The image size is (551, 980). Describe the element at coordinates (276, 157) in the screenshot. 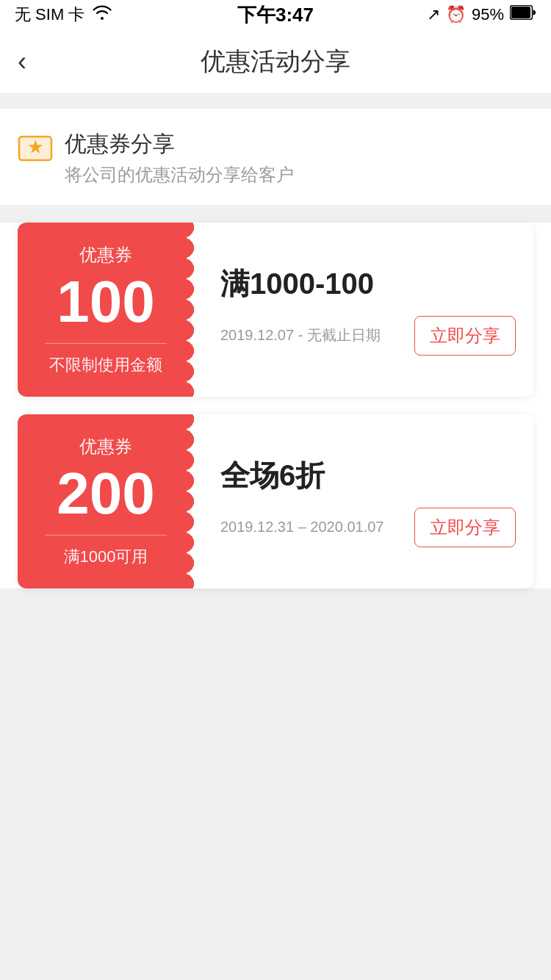

I see `section-header: ★ 优惠券分享 将公司的优惠活动分享给客户` at that location.